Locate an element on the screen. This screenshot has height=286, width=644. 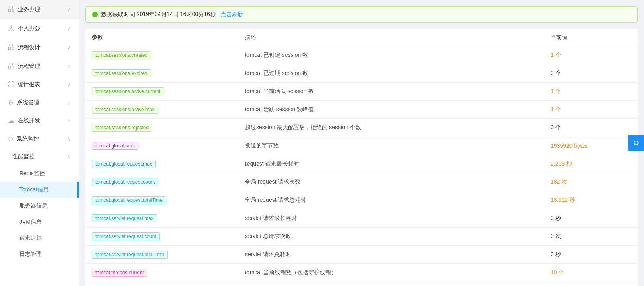
settings-float-button: ⚙ is located at coordinates (636, 143).